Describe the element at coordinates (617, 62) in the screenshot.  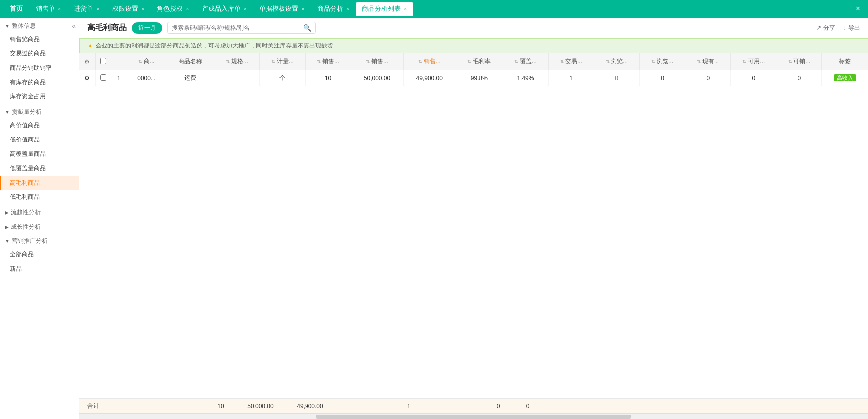
I see `col-header-browse1: 浏览...` at that location.